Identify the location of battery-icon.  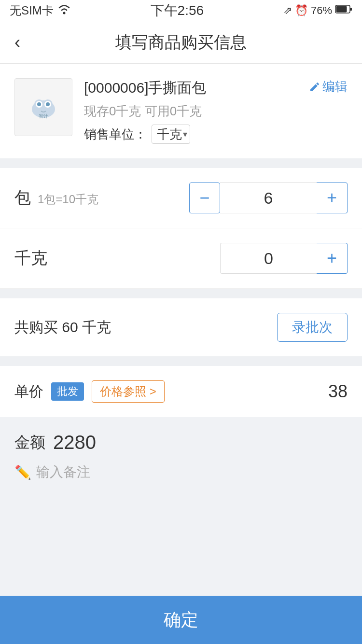
(344, 11).